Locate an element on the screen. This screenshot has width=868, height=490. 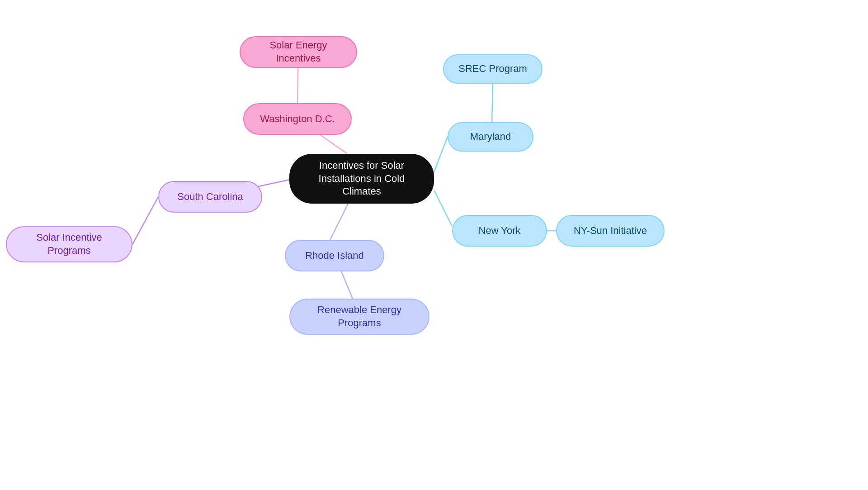
solar-incentive-node: Solar Incentive Programs is located at coordinates (69, 244).